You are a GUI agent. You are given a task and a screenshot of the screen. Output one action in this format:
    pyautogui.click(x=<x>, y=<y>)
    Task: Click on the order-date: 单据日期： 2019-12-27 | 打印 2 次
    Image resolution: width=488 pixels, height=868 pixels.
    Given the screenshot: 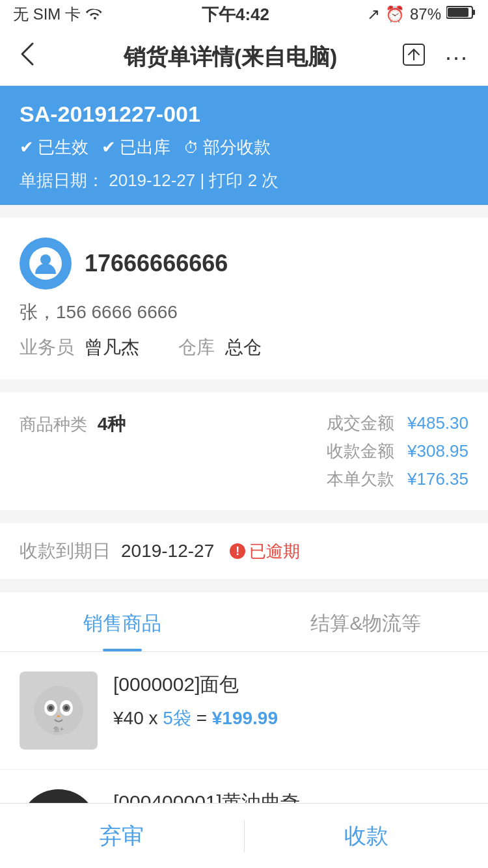 What is the action you would take?
    pyautogui.click(x=244, y=181)
    